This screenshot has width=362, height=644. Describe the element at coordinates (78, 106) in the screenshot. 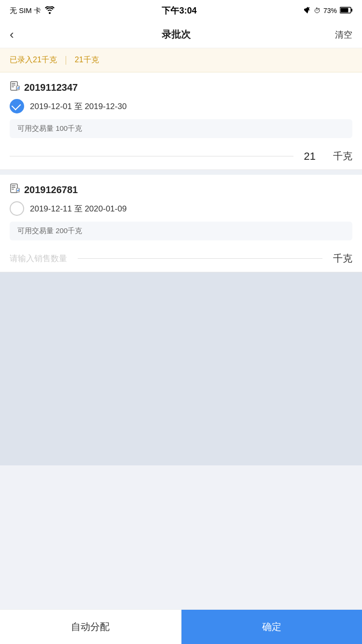

I see `batch-date-1: 2019-12-01 至 2019-12-30` at that location.